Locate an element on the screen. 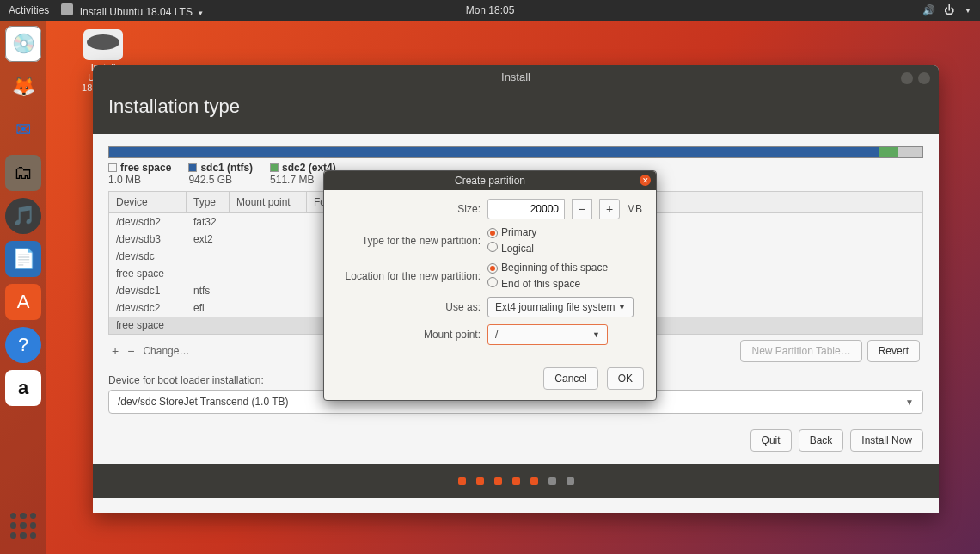 Image resolution: width=980 pixels, height=554 pixels. installer-launcher-icon: 💿 is located at coordinates (23, 44).